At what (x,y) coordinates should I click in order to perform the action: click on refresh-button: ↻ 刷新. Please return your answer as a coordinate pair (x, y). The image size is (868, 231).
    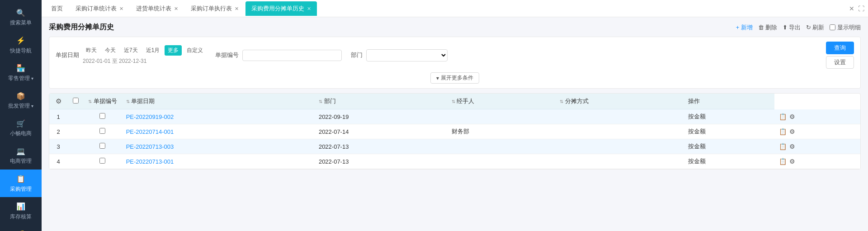
    Looking at the image, I should click on (815, 28).